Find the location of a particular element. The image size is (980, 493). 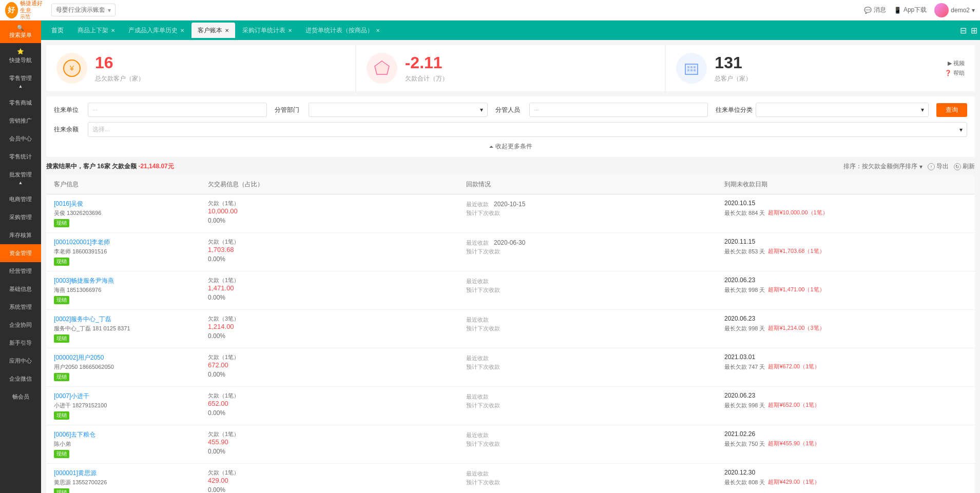

tab-close-icon-2: ✕ is located at coordinates (182, 31).